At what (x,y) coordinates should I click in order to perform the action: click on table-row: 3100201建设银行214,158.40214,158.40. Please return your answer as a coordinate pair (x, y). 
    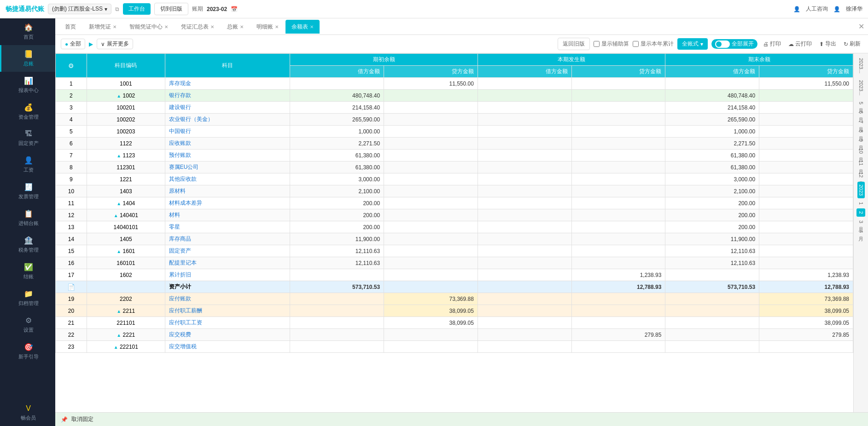
    Looking at the image, I should click on (454, 108).